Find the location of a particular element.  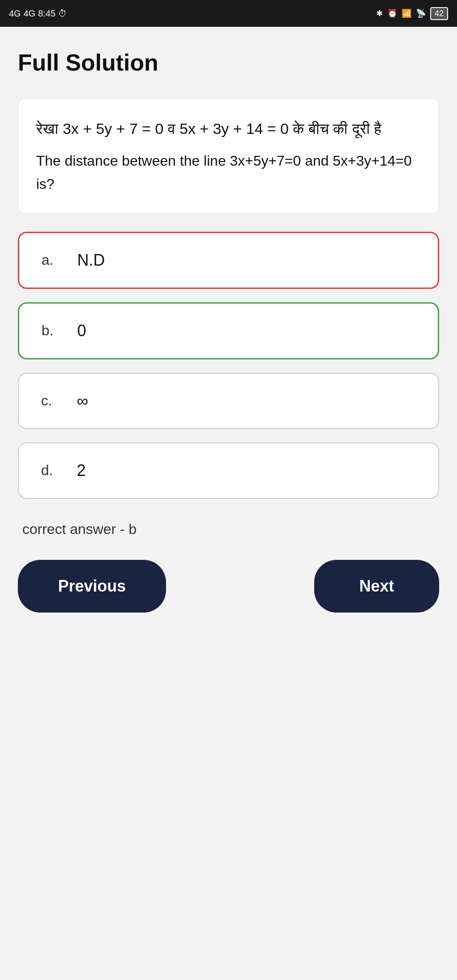

bottom-area is located at coordinates (228, 742).